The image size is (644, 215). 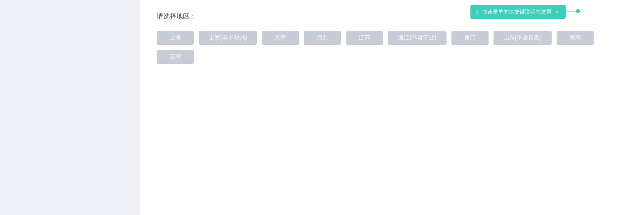 What do you see at coordinates (322, 38) in the screenshot?
I see `region-btn-hebei: 河北` at bounding box center [322, 38].